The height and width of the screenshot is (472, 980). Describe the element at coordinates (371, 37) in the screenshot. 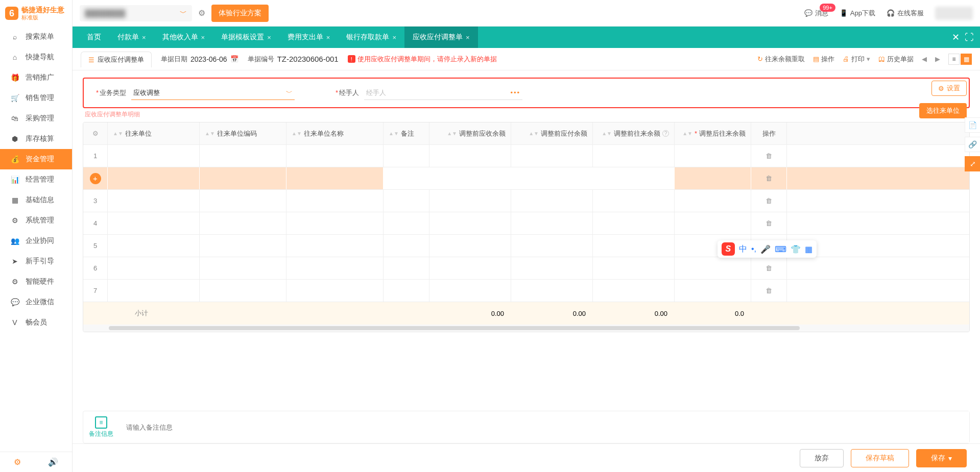

I see `tab-5: 银行存取款单×` at that location.